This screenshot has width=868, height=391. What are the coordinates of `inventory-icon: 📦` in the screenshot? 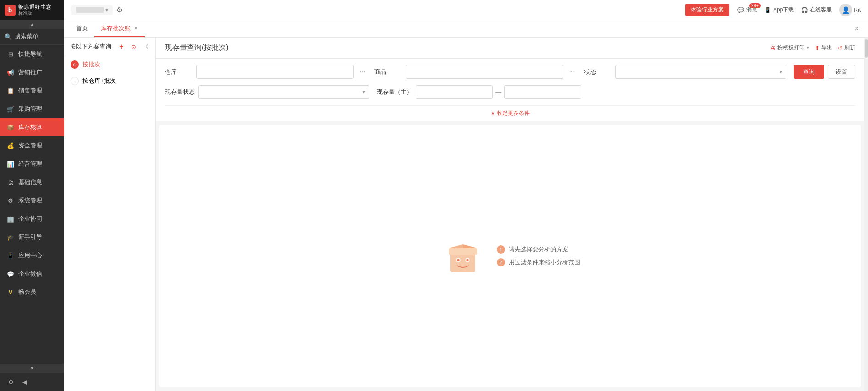 It's located at (11, 127).